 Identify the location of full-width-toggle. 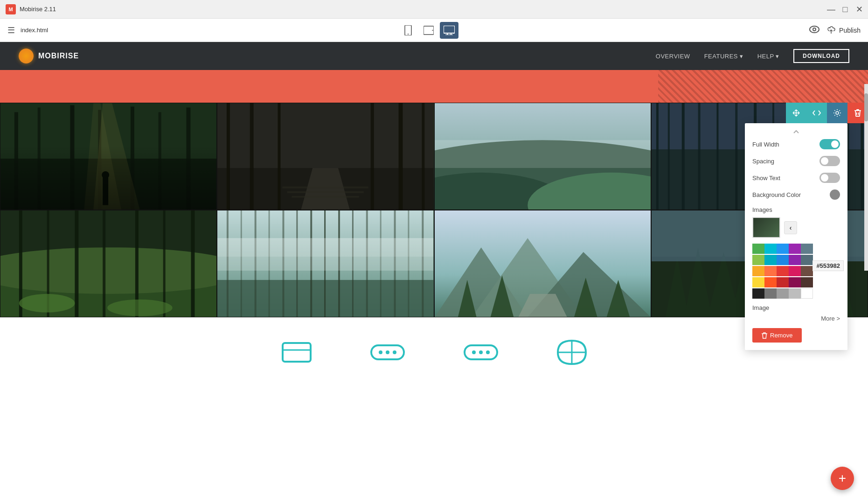
(830, 144).